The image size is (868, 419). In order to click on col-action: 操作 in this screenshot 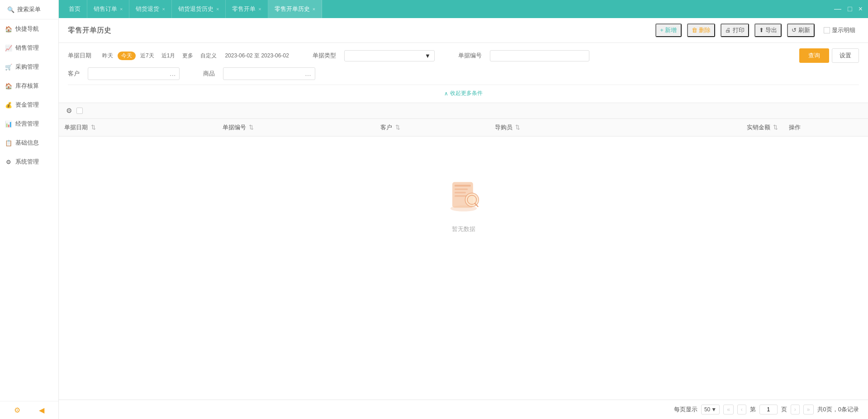, I will do `click(826, 127)`.